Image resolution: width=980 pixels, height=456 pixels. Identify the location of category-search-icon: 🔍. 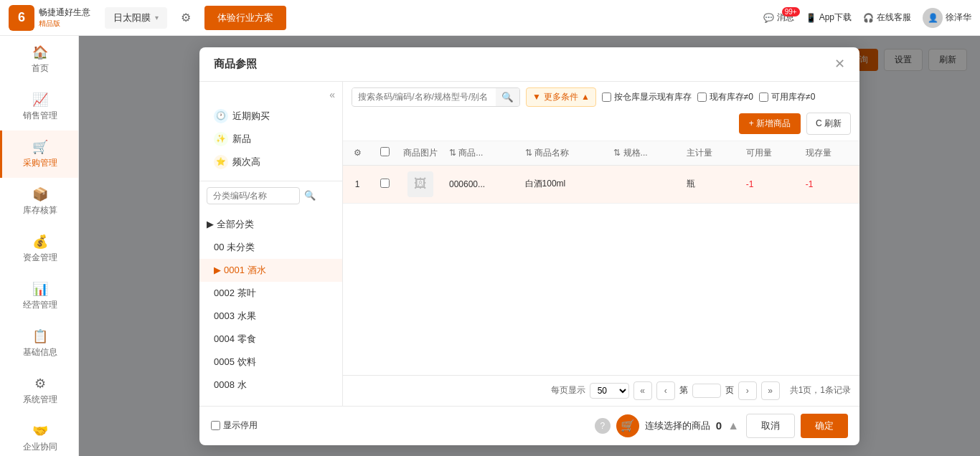
(310, 195).